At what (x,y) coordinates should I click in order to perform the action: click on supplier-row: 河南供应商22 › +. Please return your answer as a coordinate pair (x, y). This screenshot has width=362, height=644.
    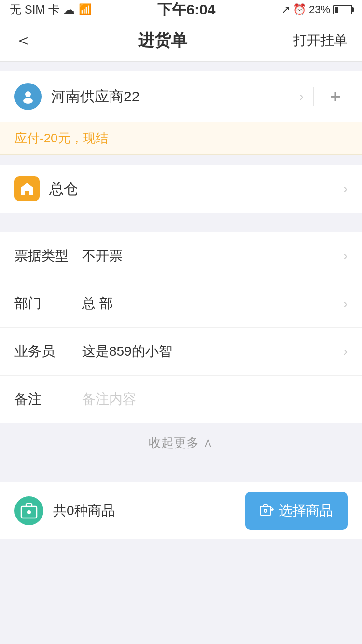
    Looking at the image, I should click on (181, 97).